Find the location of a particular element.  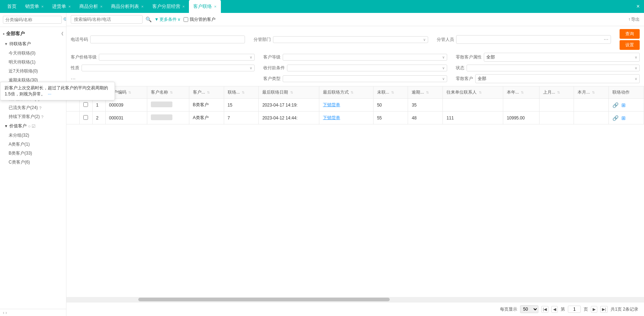

col-last-month-header: 上月... ⇅ is located at coordinates (557, 93).